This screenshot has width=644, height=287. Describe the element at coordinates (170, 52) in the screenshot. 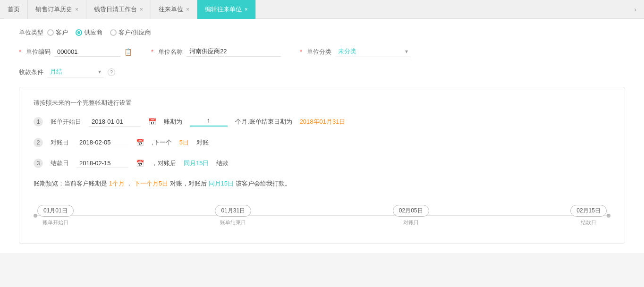

I see `unit-name-label: 单位名称` at that location.